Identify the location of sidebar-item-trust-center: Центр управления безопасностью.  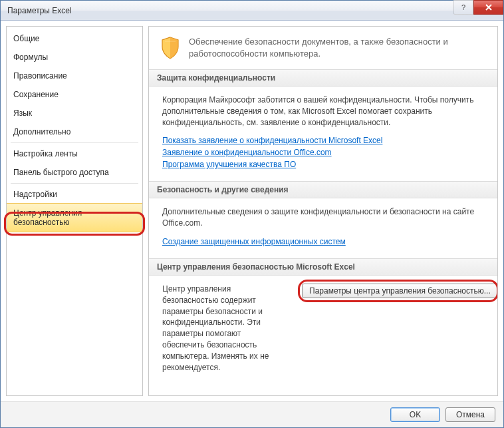
(74, 218).